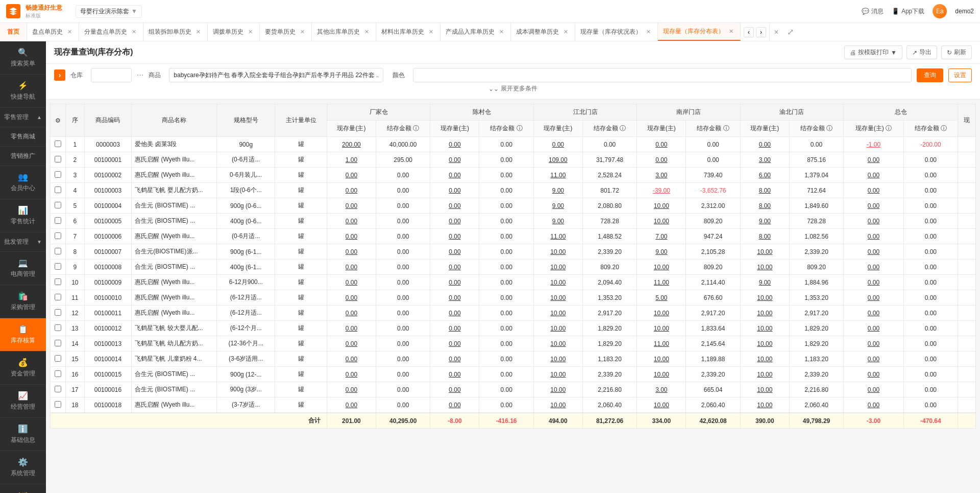  Describe the element at coordinates (23, 368) in the screenshot. I see `sidebar-item-finance: 💰 资金管理` at that location.